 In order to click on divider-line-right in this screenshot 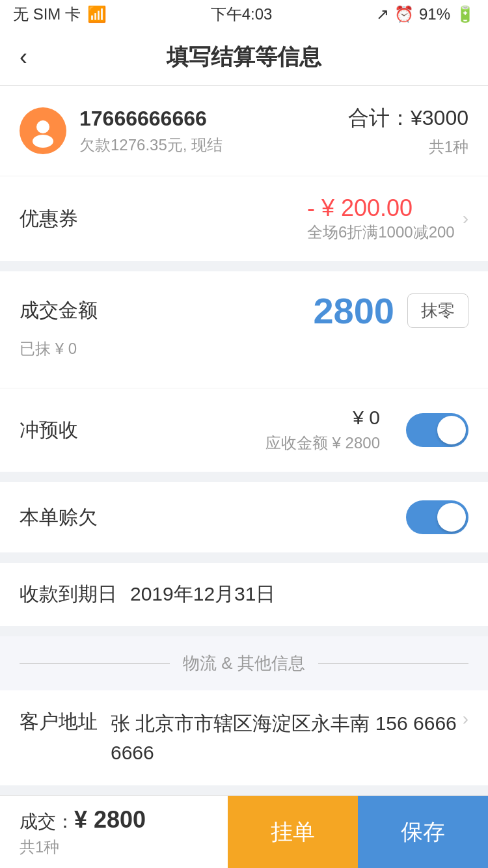, I will do `click(393, 664)`.